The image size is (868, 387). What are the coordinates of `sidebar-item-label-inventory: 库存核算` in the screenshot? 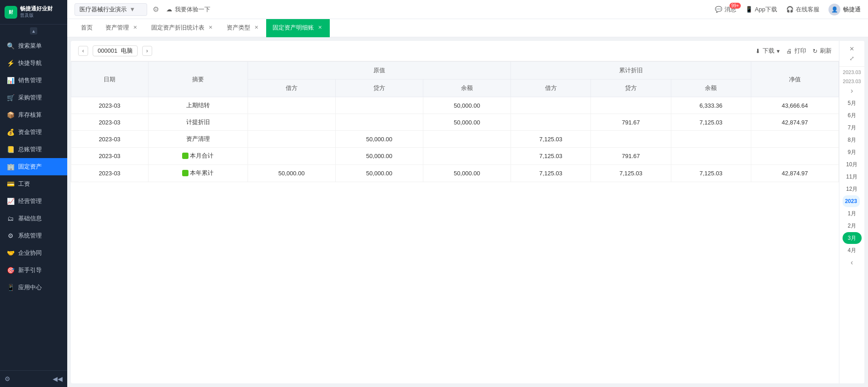 It's located at (30, 115).